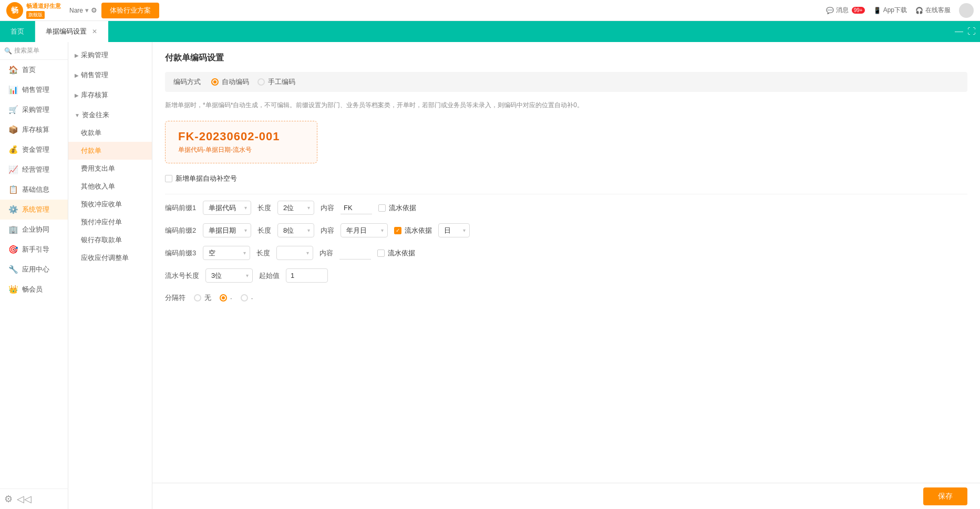  Describe the element at coordinates (110, 204) in the screenshot. I see `sub-item-prepay-receivable: 预收冲应收单` at that location.